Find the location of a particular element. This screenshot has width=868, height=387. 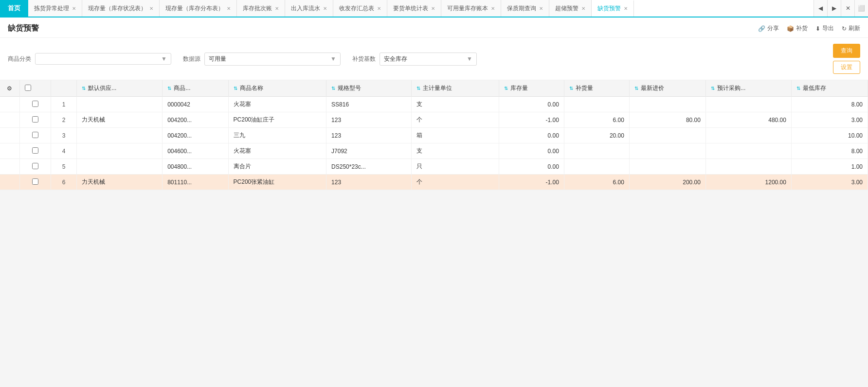

row-product-name: 三九 is located at coordinates (277, 136).